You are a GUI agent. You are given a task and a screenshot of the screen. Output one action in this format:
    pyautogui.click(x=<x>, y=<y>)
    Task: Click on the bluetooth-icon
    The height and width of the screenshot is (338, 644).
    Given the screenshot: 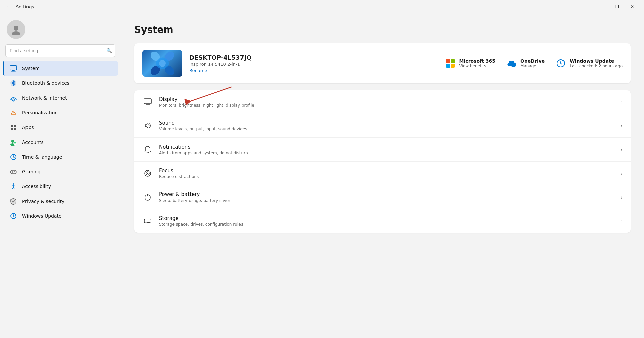 What is the action you would take?
    pyautogui.click(x=13, y=83)
    